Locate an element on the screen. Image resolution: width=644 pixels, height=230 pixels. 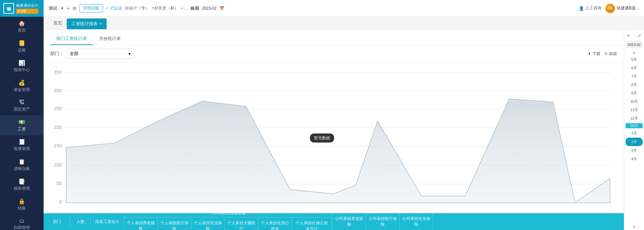
topbar-settings-btn: ⚙ is located at coordinates (74, 8).